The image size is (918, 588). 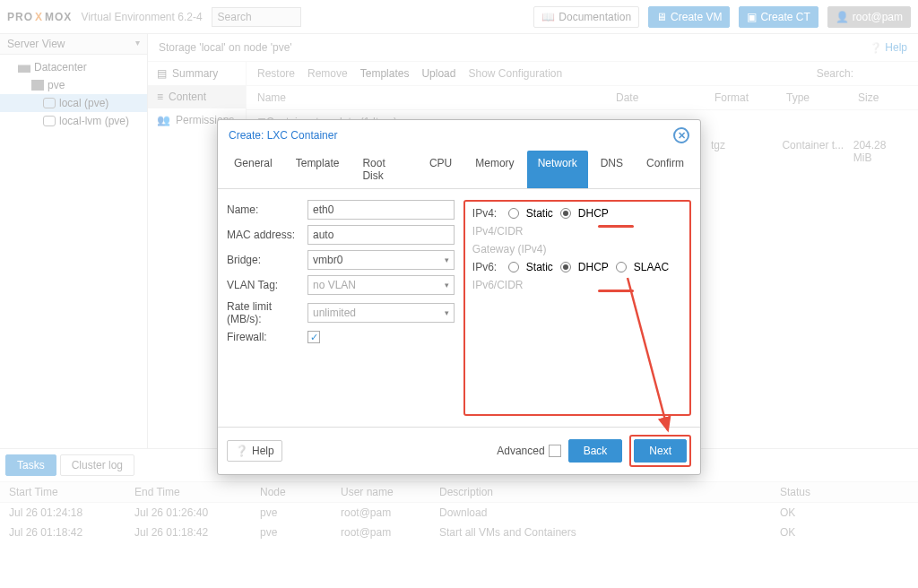 What do you see at coordinates (870, 17) in the screenshot?
I see `user-menu: 👤root@pam` at bounding box center [870, 17].